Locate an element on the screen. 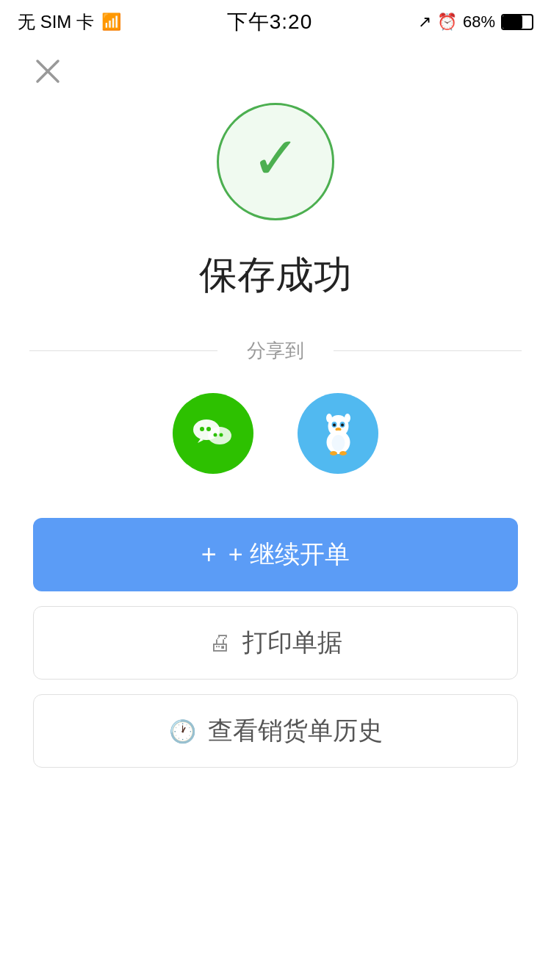 Image resolution: width=551 pixels, height=980 pixels. share-icons is located at coordinates (276, 433).